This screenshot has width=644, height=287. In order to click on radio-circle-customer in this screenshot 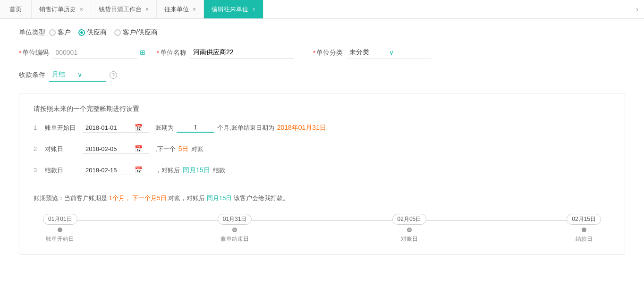, I will do `click(52, 33)`.